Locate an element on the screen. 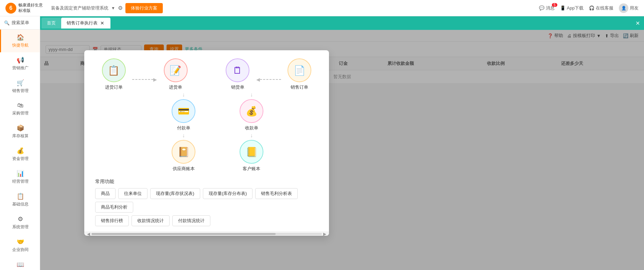 Image resolution: width=644 pixels, height=270 pixels. logo-text: 畅康通好生意 标准版 is located at coordinates (31, 8).